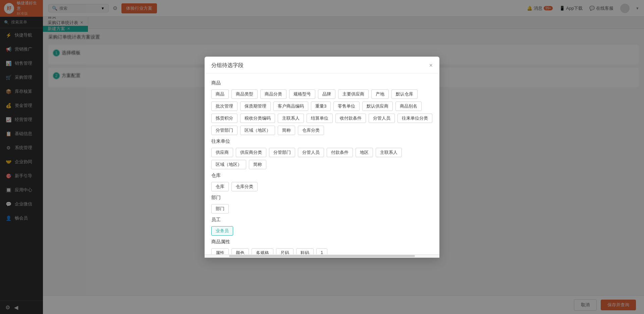 The image size is (644, 314). I want to click on tag-product-24: 简称, so click(286, 130).